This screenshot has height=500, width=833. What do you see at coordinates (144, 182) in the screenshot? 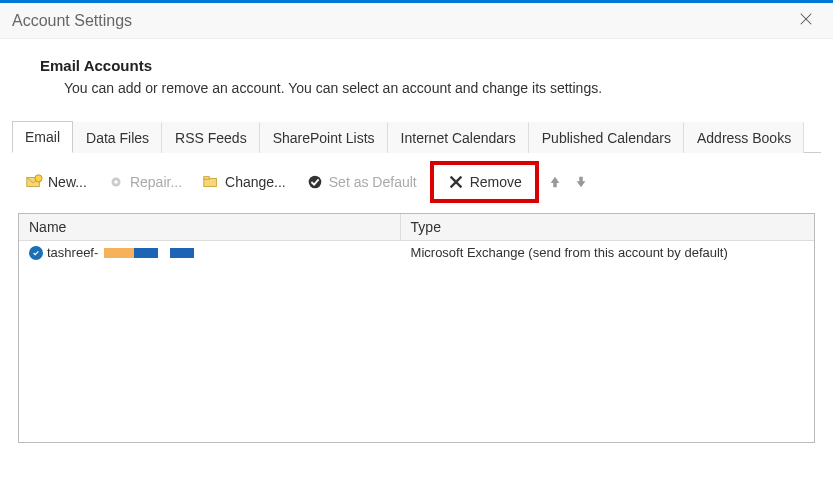
I see `repair-button: Repair...` at bounding box center [144, 182].